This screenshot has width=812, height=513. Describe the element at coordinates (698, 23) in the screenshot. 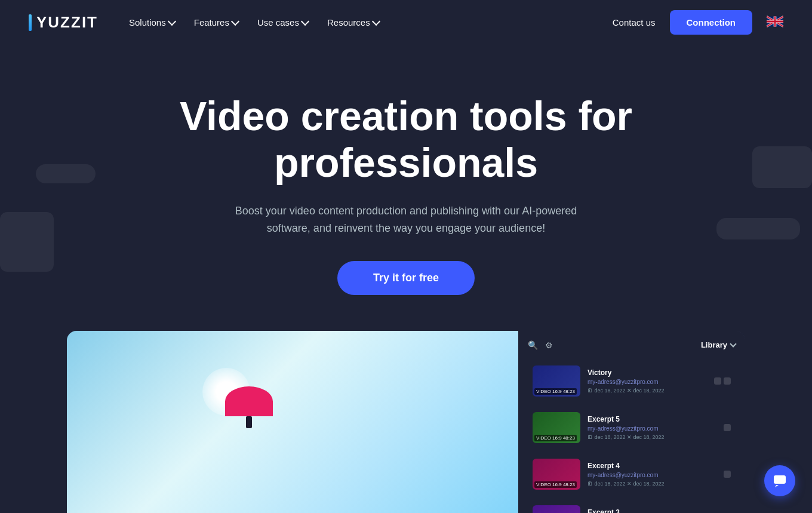

I see `header-right: Contact us Connection` at that location.